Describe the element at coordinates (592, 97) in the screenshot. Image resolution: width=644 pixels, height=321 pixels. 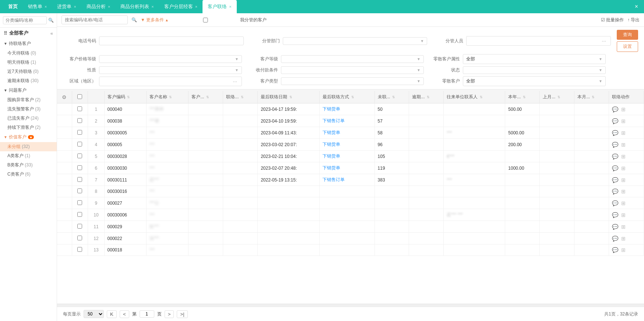
I see `col-this-month: 本月... ⇅` at that location.